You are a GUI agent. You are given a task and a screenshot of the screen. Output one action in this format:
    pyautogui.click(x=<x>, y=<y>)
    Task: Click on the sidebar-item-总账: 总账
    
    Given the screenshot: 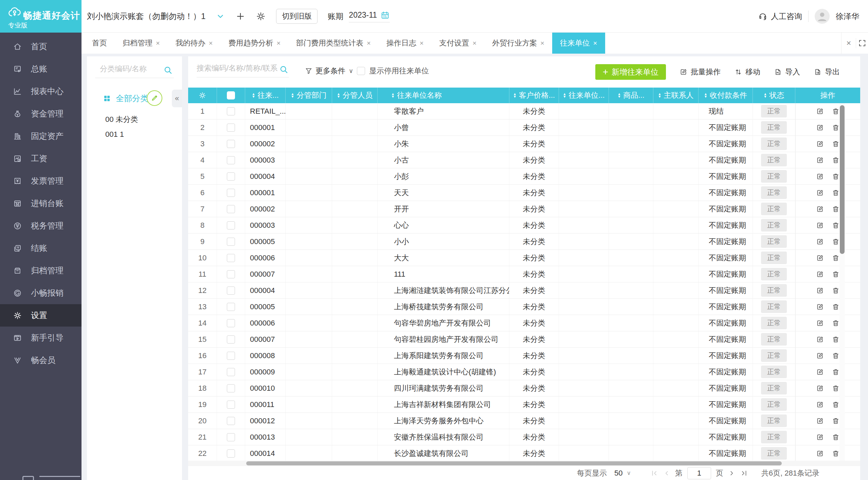 What is the action you would take?
    pyautogui.click(x=41, y=69)
    